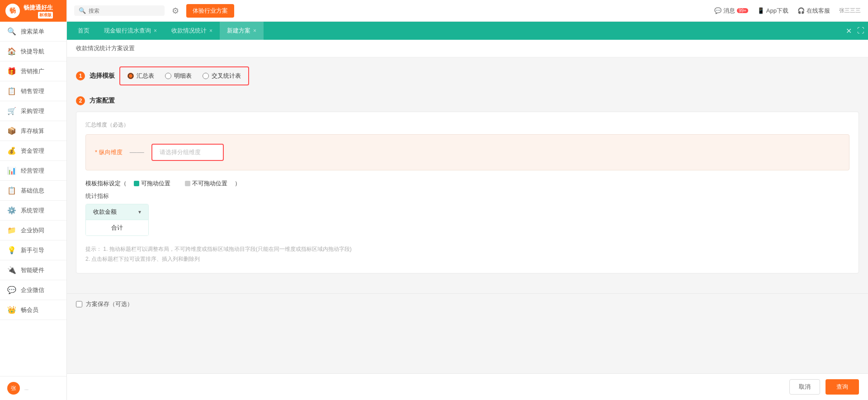 The width and height of the screenshot is (868, 400). Describe the element at coordinates (146, 76) in the screenshot. I see `radio-summary-label: 汇总表` at that location.